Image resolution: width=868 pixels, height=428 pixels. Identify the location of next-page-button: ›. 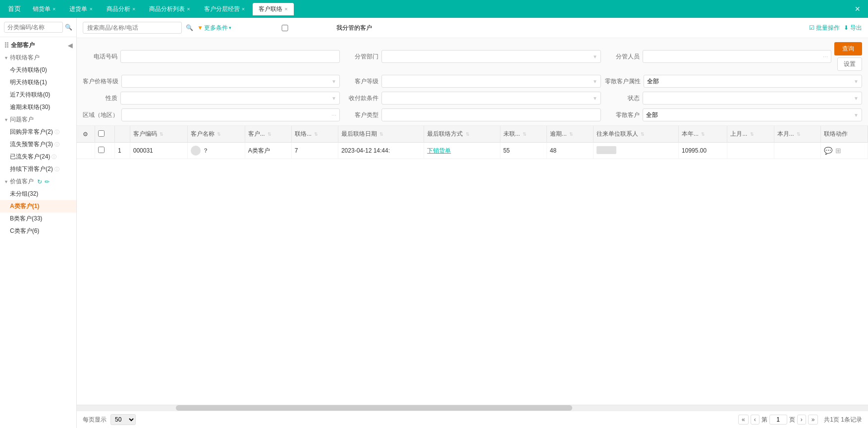
(802, 420).